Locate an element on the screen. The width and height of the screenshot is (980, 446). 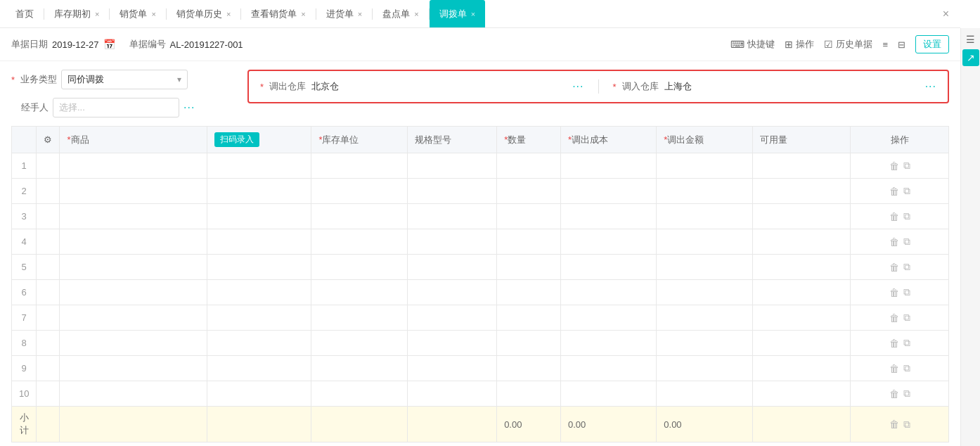
table-row: 3 🗑 ⧉ is located at coordinates (481, 217).